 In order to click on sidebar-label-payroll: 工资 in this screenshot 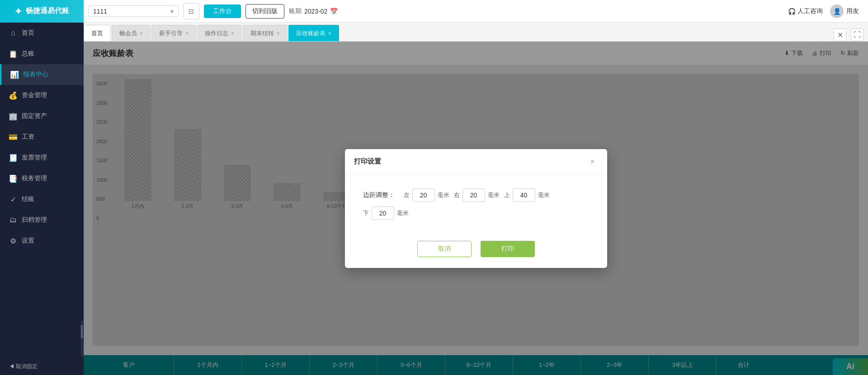, I will do `click(28, 137)`.